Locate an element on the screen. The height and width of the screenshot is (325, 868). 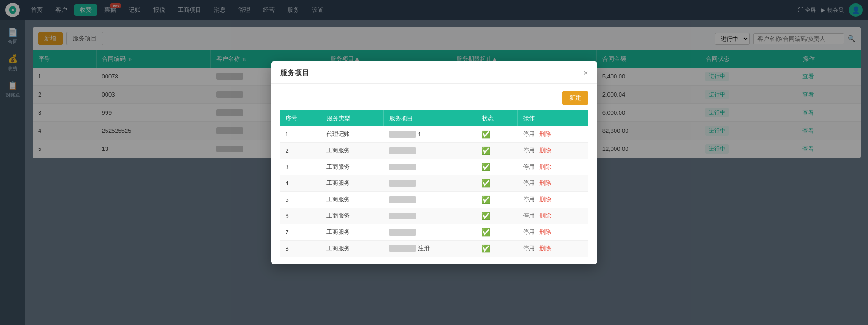
modal-cell-id: 8 is located at coordinates (301, 248).